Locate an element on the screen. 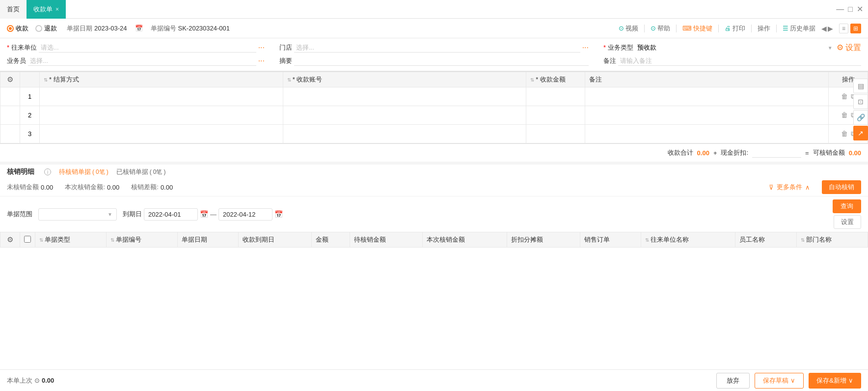  chevron-up-icon: ∧ is located at coordinates (808, 188).